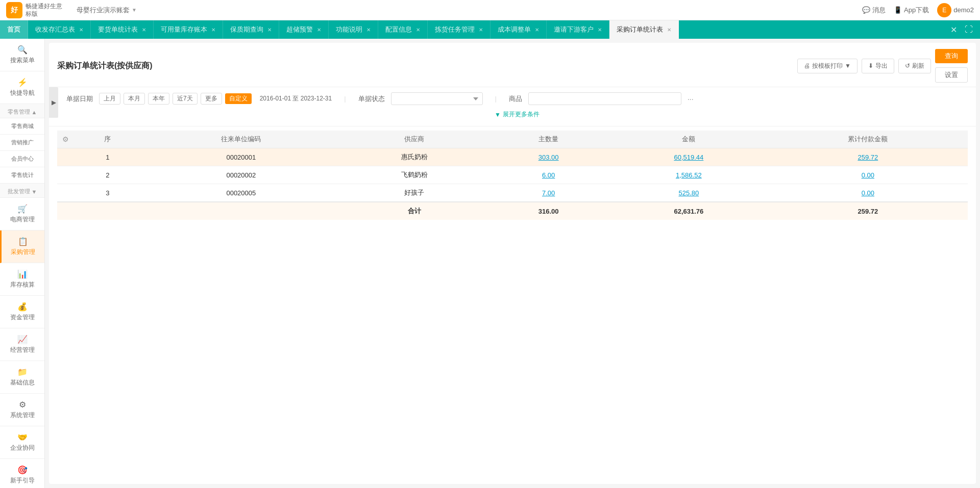 The width and height of the screenshot is (980, 488). What do you see at coordinates (481, 30) in the screenshot?
I see `close-tab-pick-task: ✕` at bounding box center [481, 30].